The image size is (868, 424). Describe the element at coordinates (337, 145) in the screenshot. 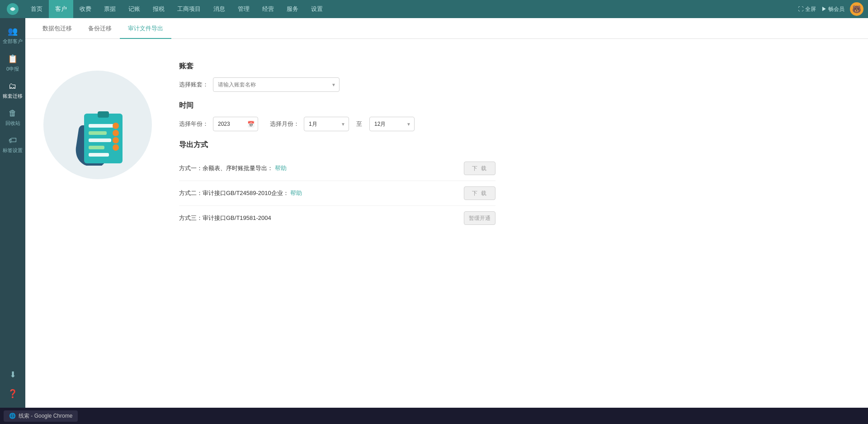

I see `export-section-title: 导出方式` at that location.